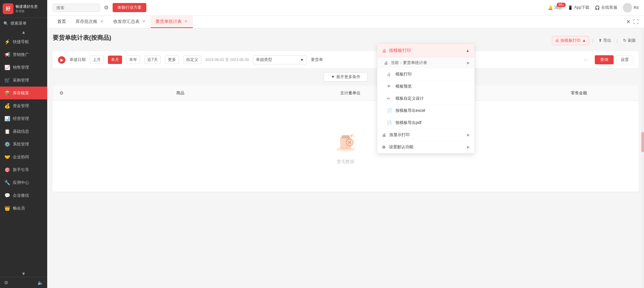 The image size is (644, 288). Describe the element at coordinates (24, 42) in the screenshot. I see `sidebar-item-quick-nav: ⚡ 快捷导航` at that location.